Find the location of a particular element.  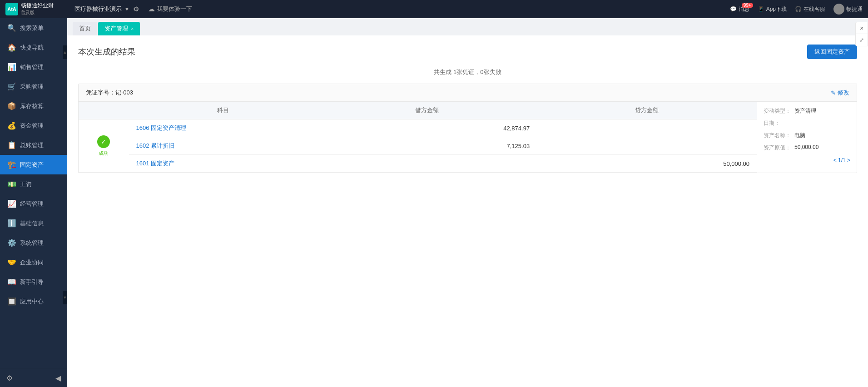

home-icon: 🏠 is located at coordinates (12, 47).